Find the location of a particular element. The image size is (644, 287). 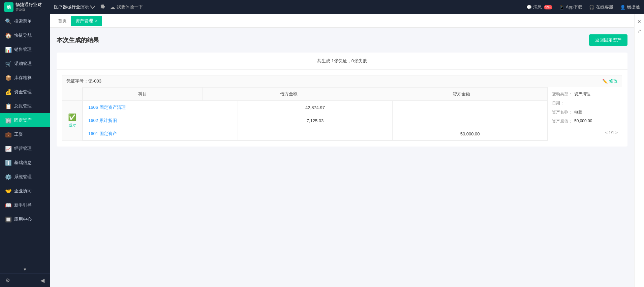

subject-1: 1606 固定资产清理 is located at coordinates (160, 108).